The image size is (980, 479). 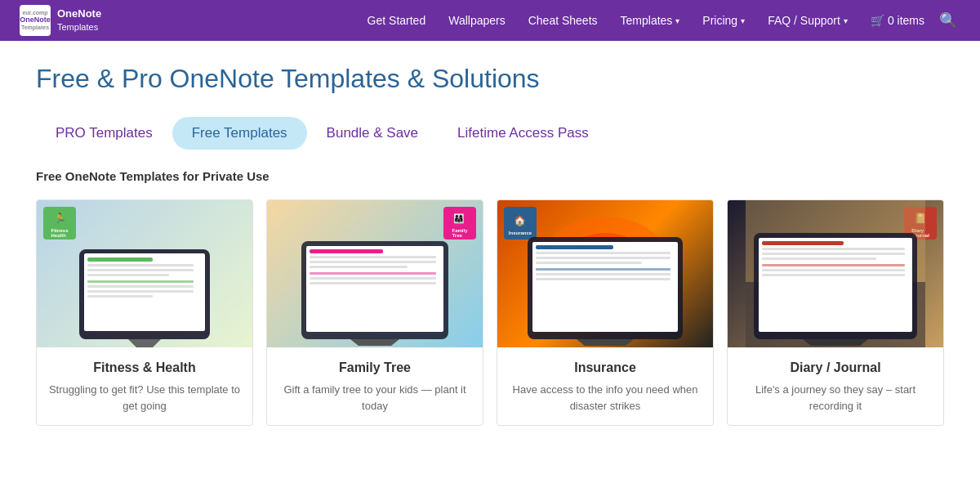 I want to click on card-desc-family: Gift a family tree to your kids — plant …, so click(x=375, y=397).